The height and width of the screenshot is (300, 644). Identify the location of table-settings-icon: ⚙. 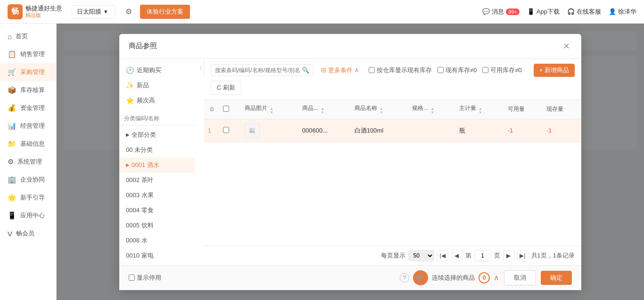
(212, 109).